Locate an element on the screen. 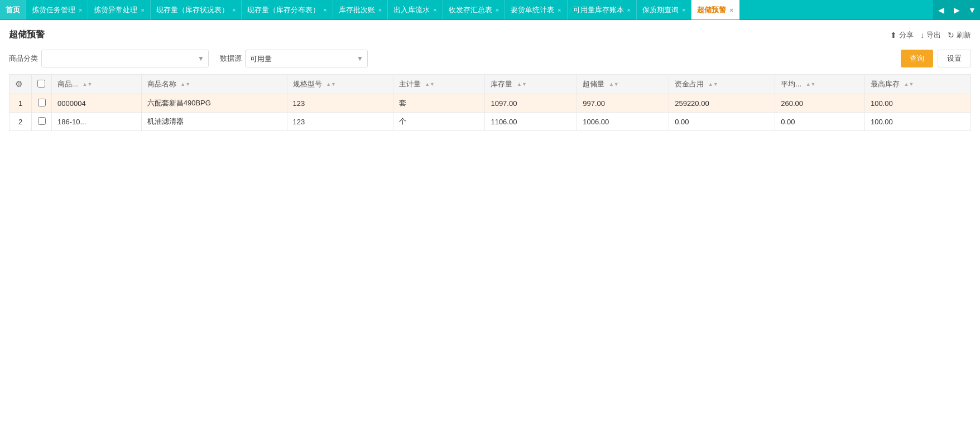  nav-arrow-right: ▶ is located at coordinates (957, 10).